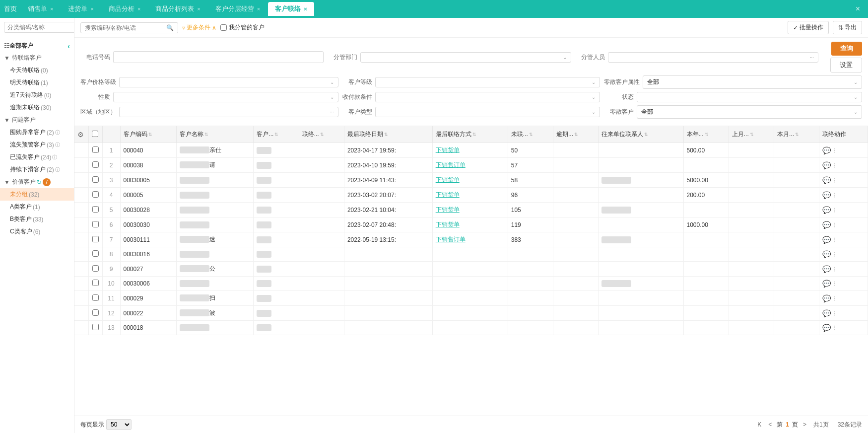 This screenshot has height=433, width=868. I want to click on retail-customer-select: 全部 ⌄, so click(749, 112).